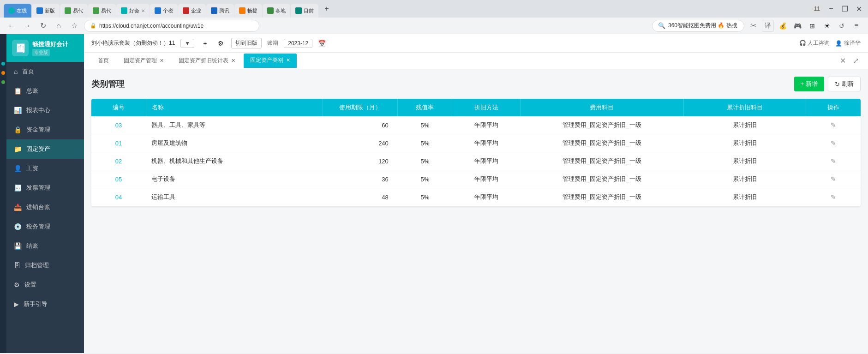  Describe the element at coordinates (848, 43) in the screenshot. I see `user-profile: 👤 徐泽华` at that location.